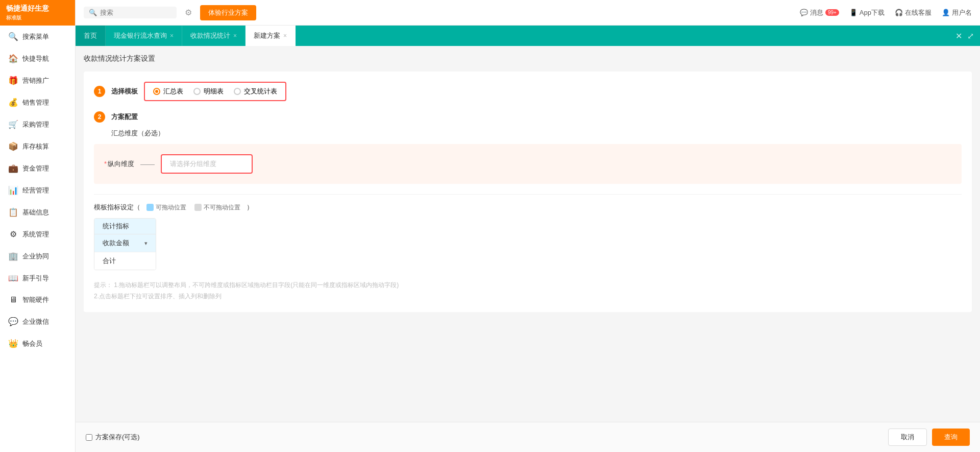 The width and height of the screenshot is (980, 452). I want to click on tab-new-plan: 新建方案 ×, so click(271, 36).